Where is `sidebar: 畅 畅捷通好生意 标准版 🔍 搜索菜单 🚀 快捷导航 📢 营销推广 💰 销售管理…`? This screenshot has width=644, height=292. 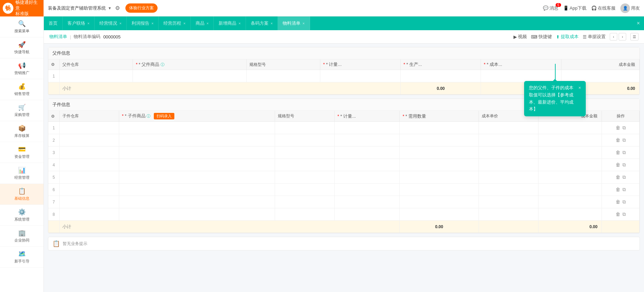
sidebar: 畅 畅捷通好生意 标准版 🔍 搜索菜单 🚀 快捷导航 📢 营销推广 💰 销售管理… is located at coordinates (22, 146).